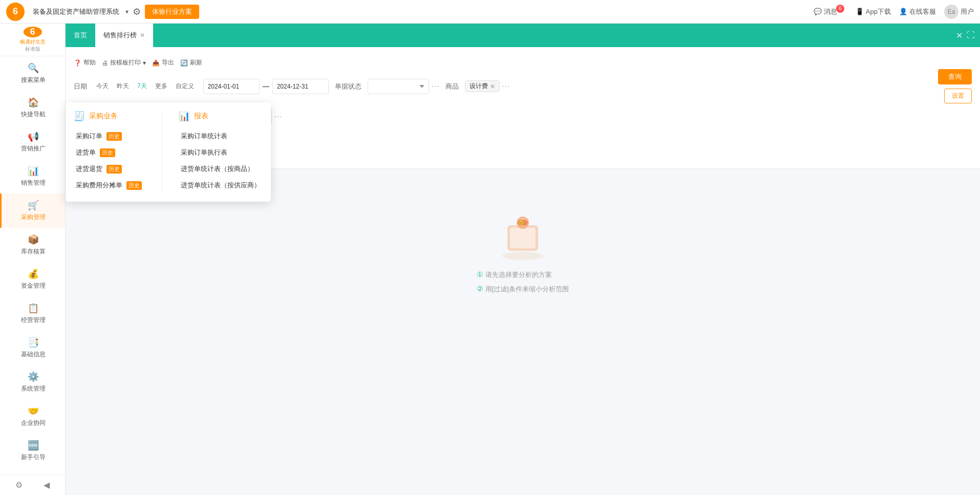 This screenshot has width=980, height=495. Describe the element at coordinates (221, 185) in the screenshot. I see `menu-item-incoming-stat-supplier-label: 进货单统计表（按供应商）` at that location.